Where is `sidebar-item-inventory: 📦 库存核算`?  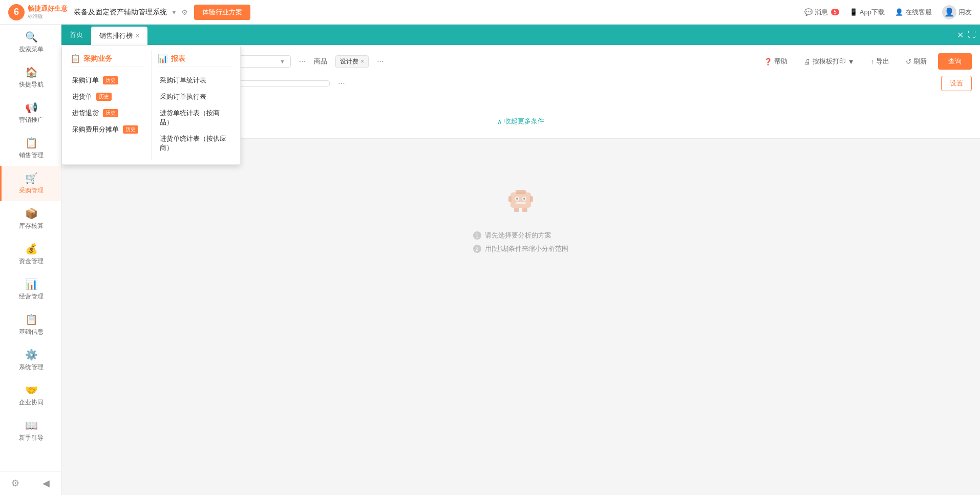
sidebar-item-inventory: 📦 库存核算 is located at coordinates (31, 219).